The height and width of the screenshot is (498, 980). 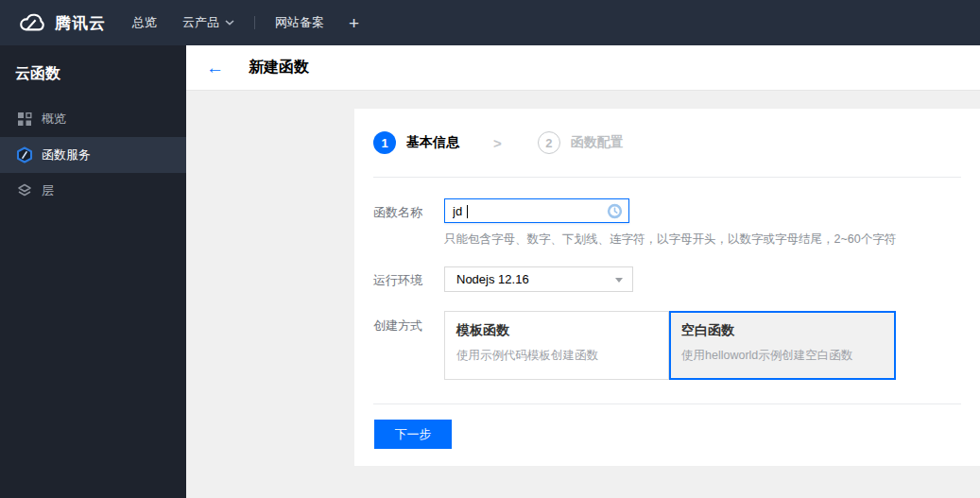 What do you see at coordinates (93, 119) in the screenshot?
I see `sidebar-item-overview: 概览` at bounding box center [93, 119].